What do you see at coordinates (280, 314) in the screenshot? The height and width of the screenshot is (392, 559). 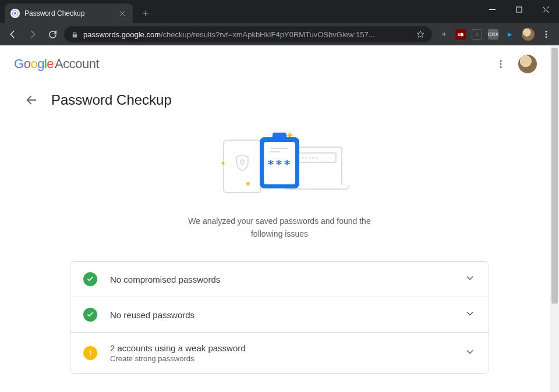 I see `result-reused: No reused passwords` at bounding box center [280, 314].